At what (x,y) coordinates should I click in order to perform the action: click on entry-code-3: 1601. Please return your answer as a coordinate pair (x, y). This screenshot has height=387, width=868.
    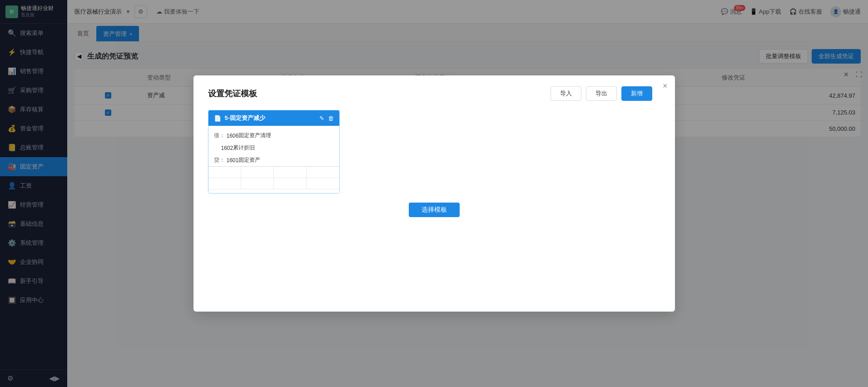
    Looking at the image, I should click on (233, 160).